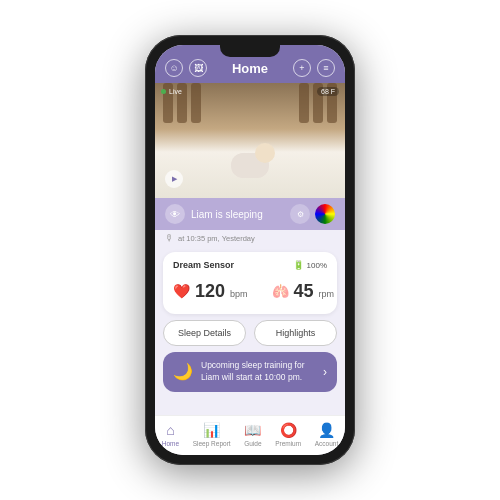 The height and width of the screenshot is (500, 500). What do you see at coordinates (250, 140) in the screenshot?
I see `crib-decoration` at bounding box center [250, 140].